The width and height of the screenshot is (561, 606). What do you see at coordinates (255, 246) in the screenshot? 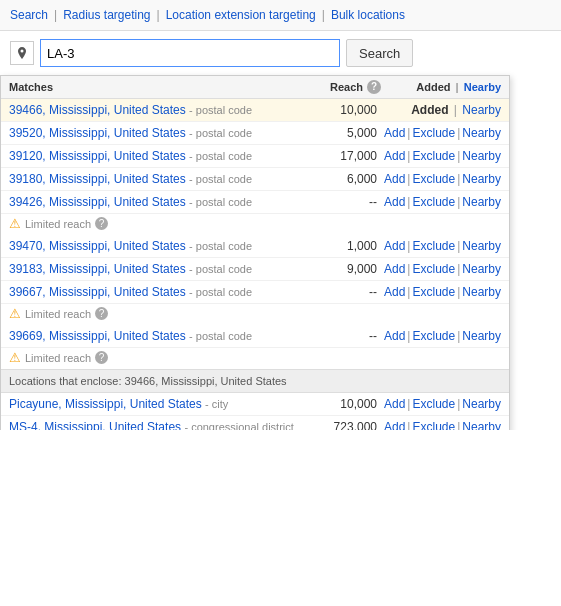
I see `result-row: 39470, Mississippi, United States - post…` at bounding box center [255, 246].